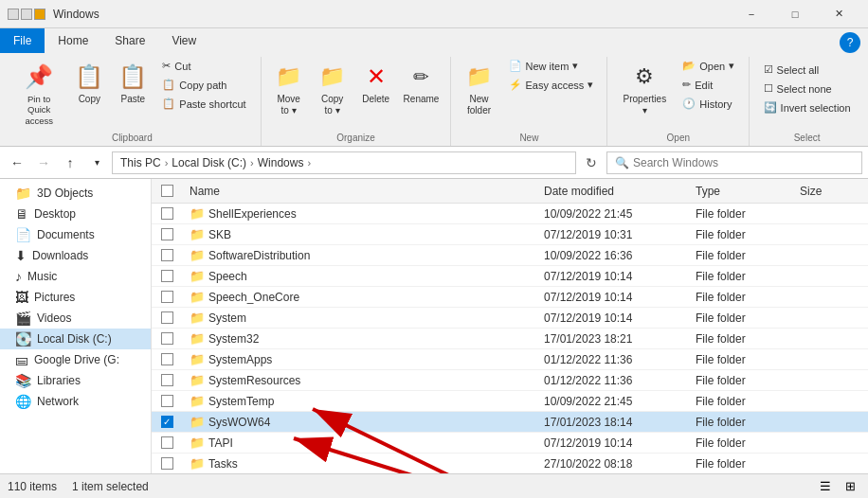 The width and height of the screenshot is (868, 498). Describe the element at coordinates (184, 41) in the screenshot. I see `tab-view: View` at that location.